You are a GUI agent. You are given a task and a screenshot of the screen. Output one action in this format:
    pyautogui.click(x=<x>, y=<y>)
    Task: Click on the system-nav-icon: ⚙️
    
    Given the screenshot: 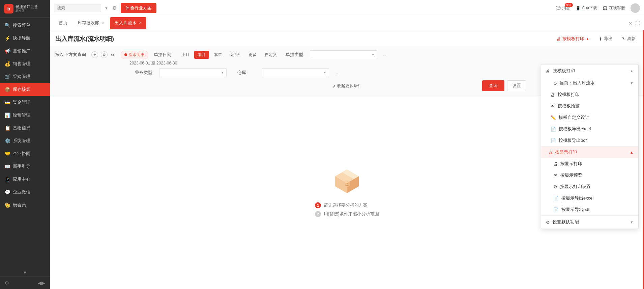 What is the action you would take?
    pyautogui.click(x=7, y=141)
    